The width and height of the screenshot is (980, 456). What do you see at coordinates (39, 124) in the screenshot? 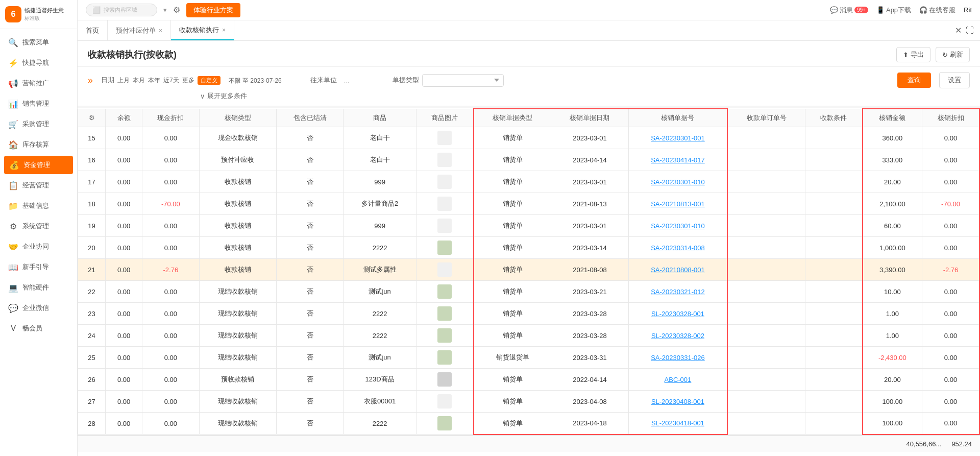
I see `sidebar-item-4: 🛒 采购管理` at bounding box center [39, 124].